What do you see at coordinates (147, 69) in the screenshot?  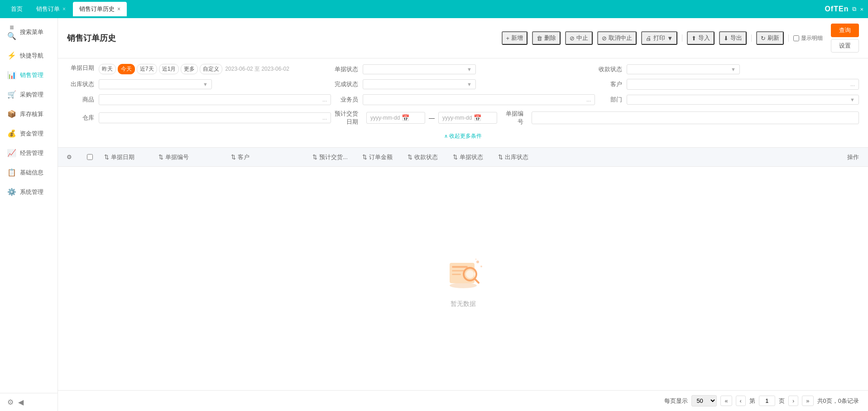 I see `date-btn-7days: 近7天` at bounding box center [147, 69].